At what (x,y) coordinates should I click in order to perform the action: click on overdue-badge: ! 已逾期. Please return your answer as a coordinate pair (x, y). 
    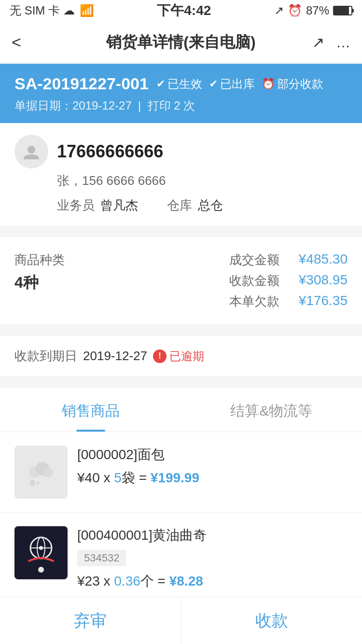
    Looking at the image, I should click on (179, 356).